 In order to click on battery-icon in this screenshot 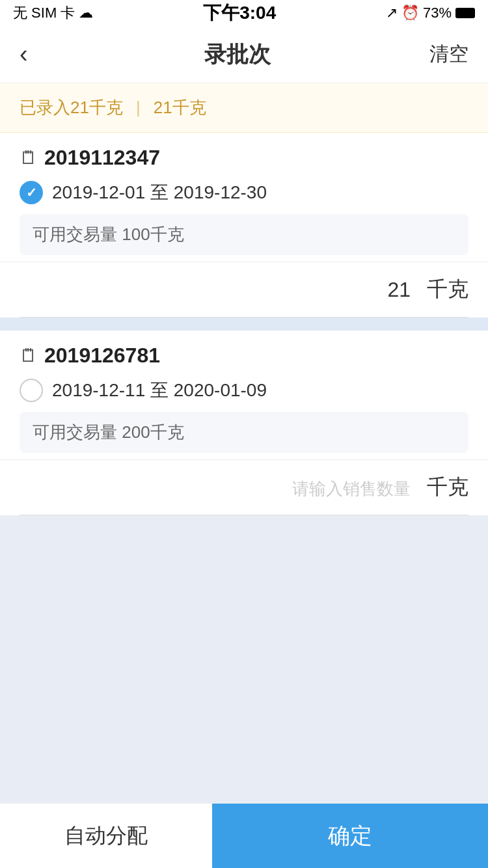, I will do `click(465, 13)`.